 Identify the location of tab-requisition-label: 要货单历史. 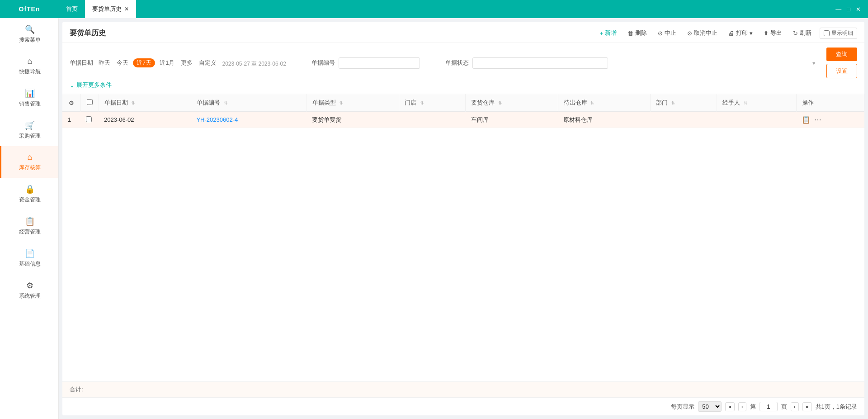
(107, 9).